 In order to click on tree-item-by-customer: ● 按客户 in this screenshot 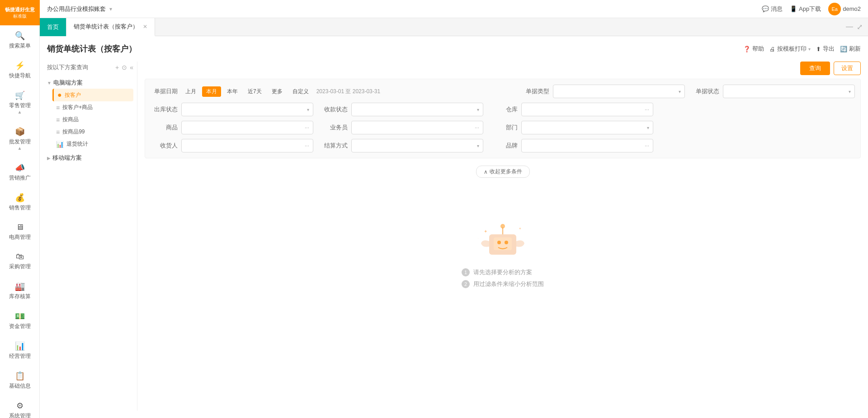, I will do `click(93, 95)`.